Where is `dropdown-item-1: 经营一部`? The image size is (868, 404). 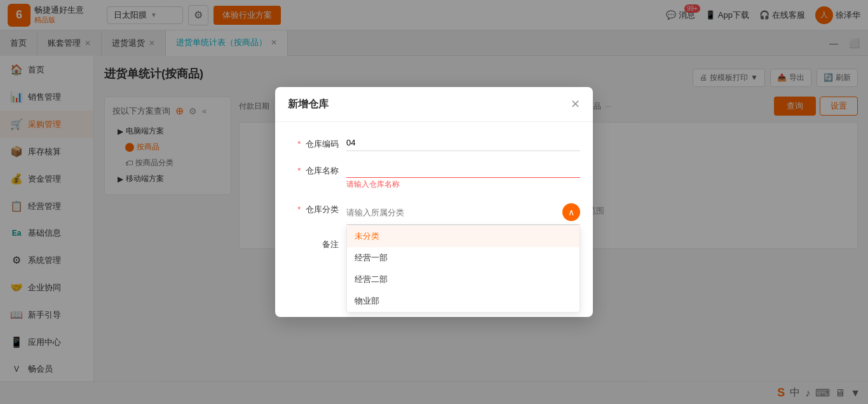 dropdown-item-1: 经营一部 is located at coordinates (463, 258).